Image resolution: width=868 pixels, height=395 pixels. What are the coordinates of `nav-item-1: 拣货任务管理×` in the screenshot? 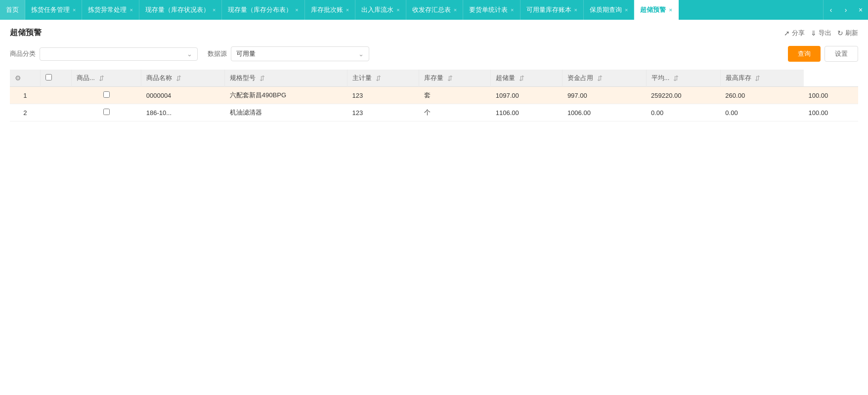 It's located at (53, 10).